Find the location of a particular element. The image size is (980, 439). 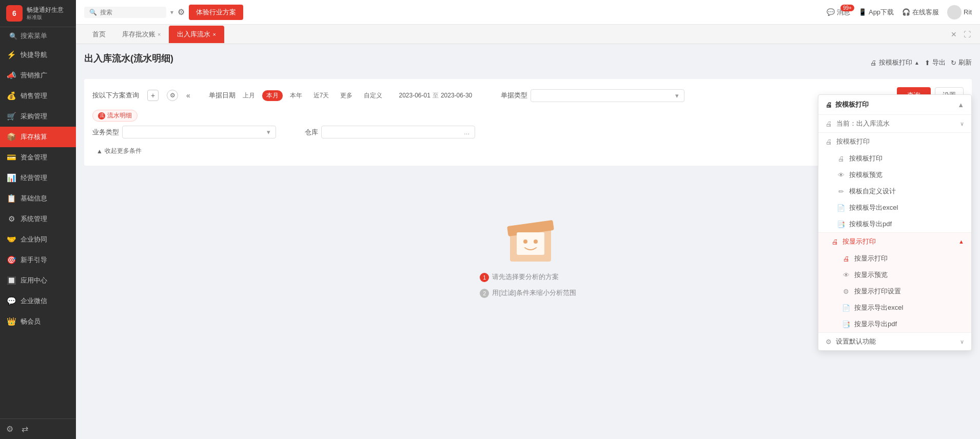

dropdown-item-export-pdf-template: 📑 按模板导出pdf is located at coordinates (895, 224).